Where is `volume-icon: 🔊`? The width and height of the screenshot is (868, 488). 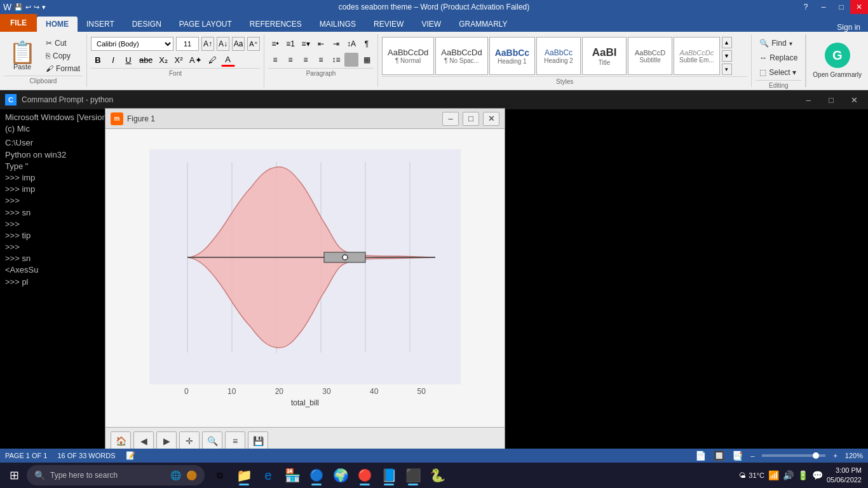
volume-icon: 🔊 is located at coordinates (788, 475).